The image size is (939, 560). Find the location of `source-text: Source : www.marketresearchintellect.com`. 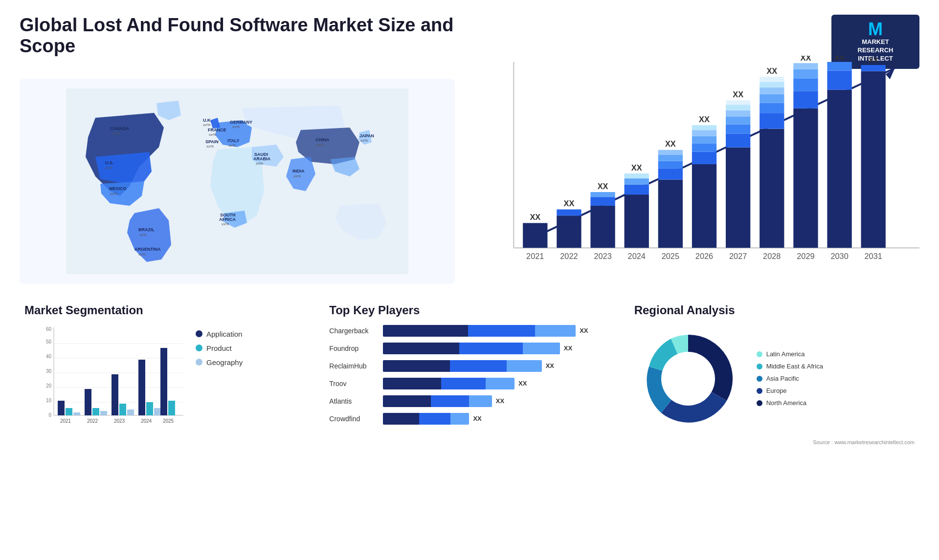

source-text: Source : www.marketresearchintellect.com is located at coordinates (775, 442).